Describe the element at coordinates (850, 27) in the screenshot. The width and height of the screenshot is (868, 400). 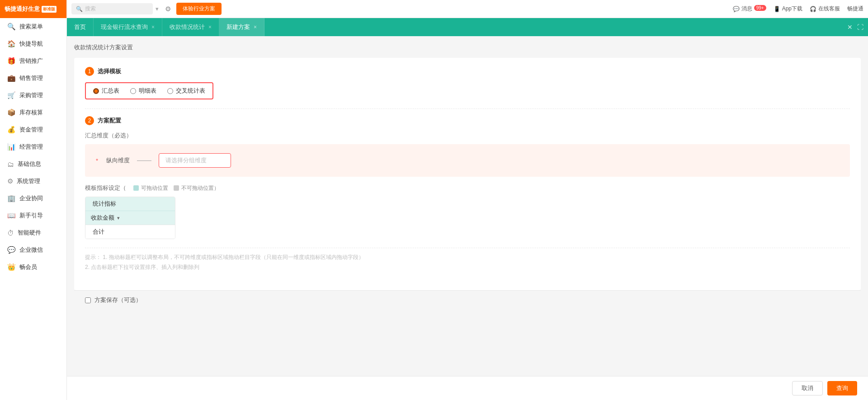
I see `tab-close-all-icon: ✕` at that location.